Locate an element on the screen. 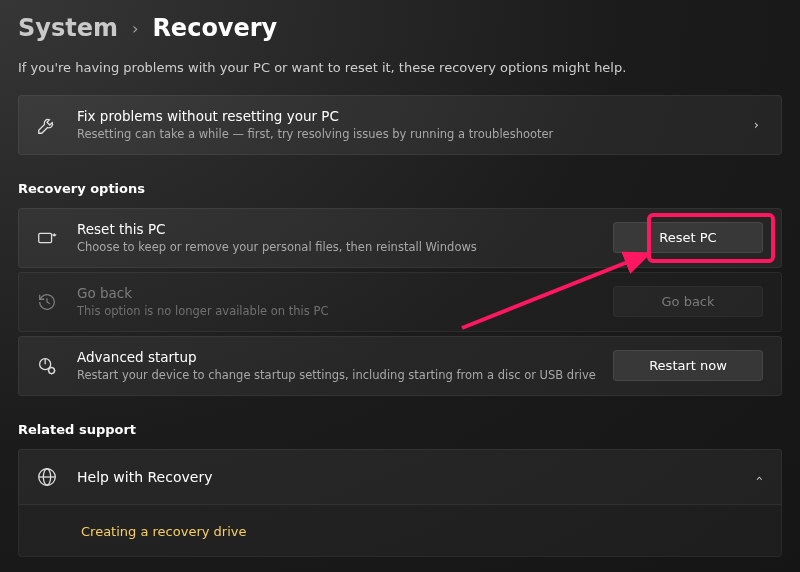  help-with-recovery-title: Help with Recovery is located at coordinates (408, 477).